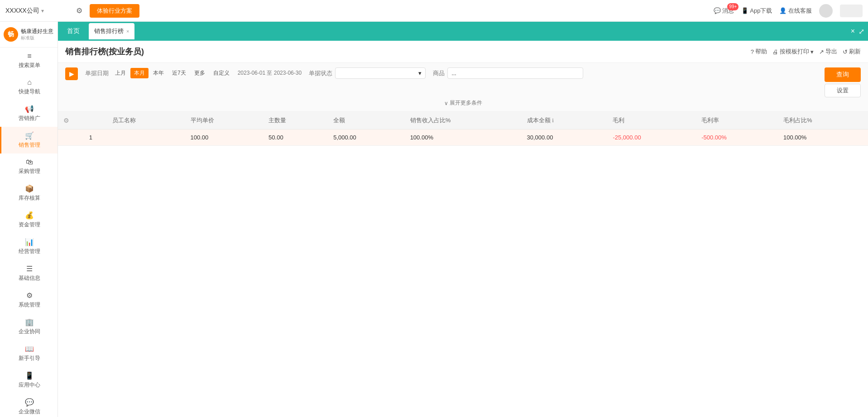 The height and width of the screenshot is (417, 868). What do you see at coordinates (724, 11) in the screenshot?
I see `message-button: 💬 消息 99+` at bounding box center [724, 11].